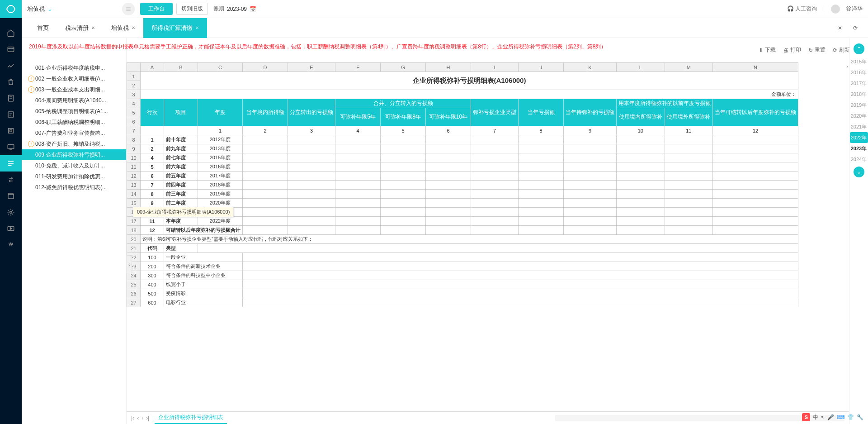  I want to click on col-header: I, so click(495, 67).